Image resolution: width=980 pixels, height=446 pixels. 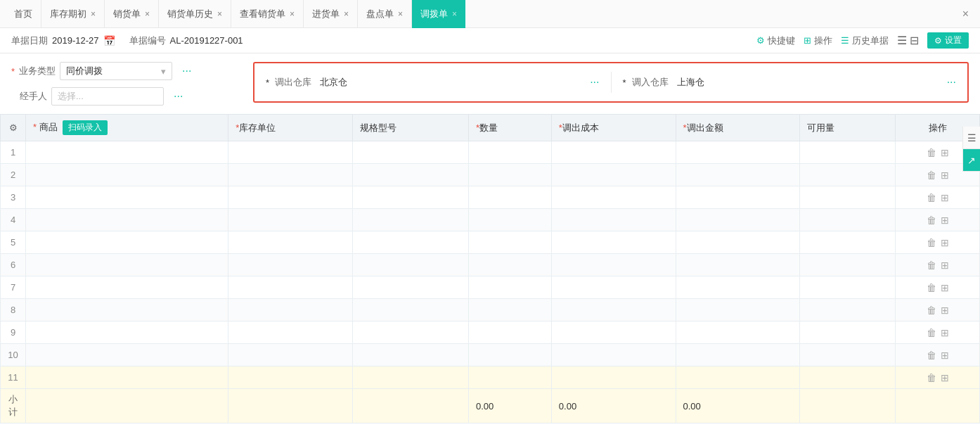 What do you see at coordinates (931, 378) in the screenshot?
I see `delete-icon-11: 🗑` at bounding box center [931, 378].